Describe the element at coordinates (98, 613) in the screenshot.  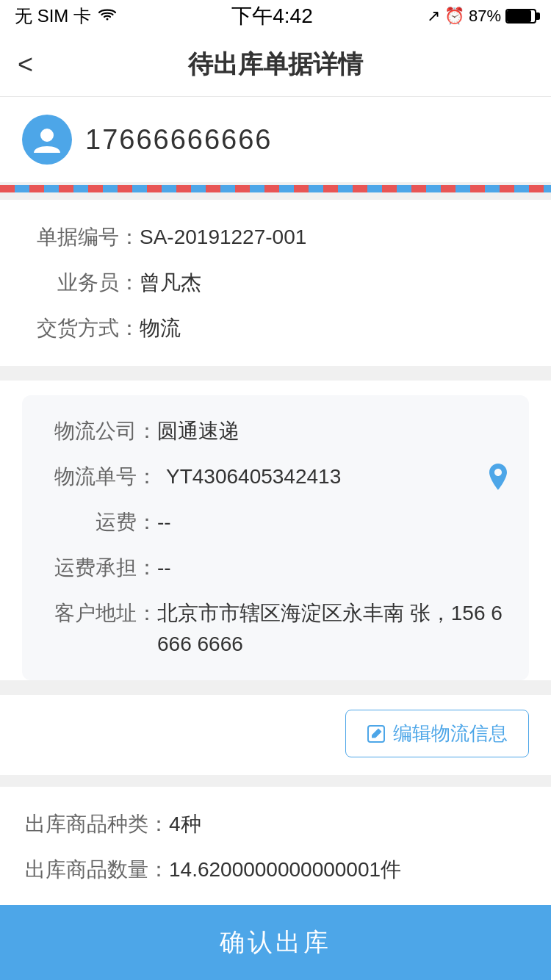
I see `address-label: 客户地址：` at that location.